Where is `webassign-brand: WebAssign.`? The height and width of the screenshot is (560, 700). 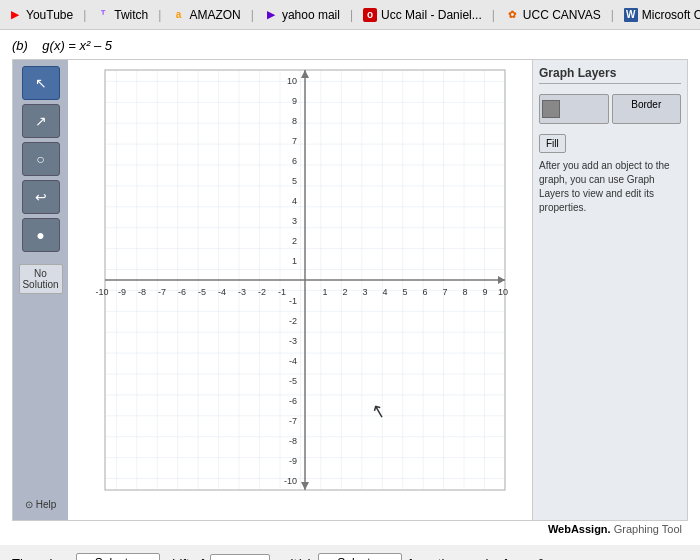 webassign-brand: WebAssign. is located at coordinates (580, 529).